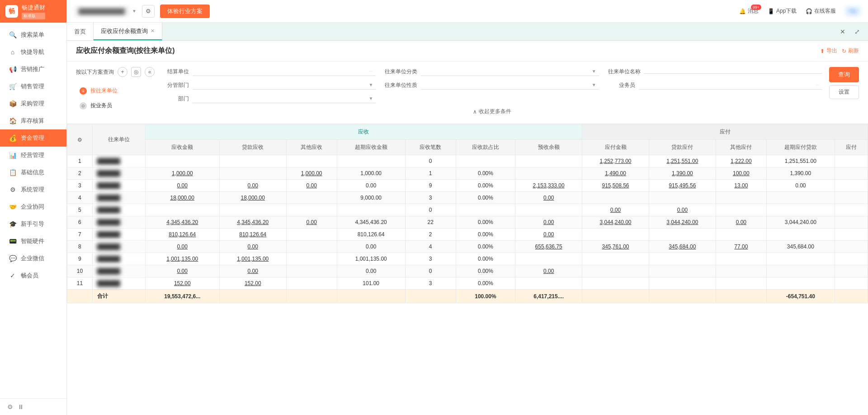  I want to click on app-download-button: 📱 App下载, so click(782, 11).